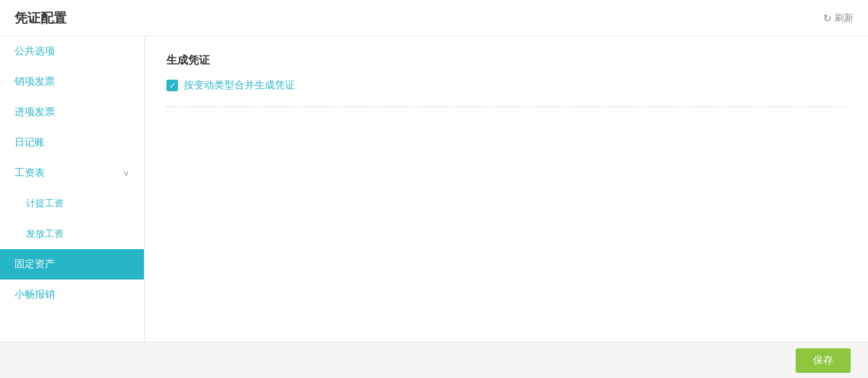 Image resolution: width=868 pixels, height=378 pixels. Describe the element at coordinates (823, 361) in the screenshot. I see `save-button: 保存` at that location.